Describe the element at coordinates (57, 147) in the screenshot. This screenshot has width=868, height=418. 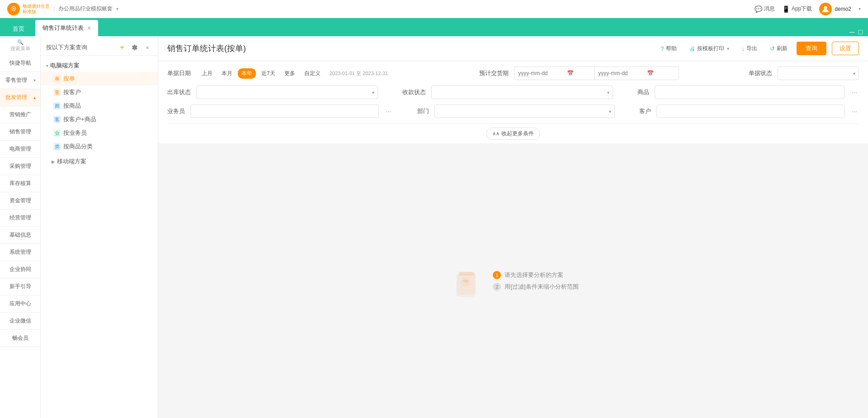
I see `scheme-icon-cat: 类` at that location.